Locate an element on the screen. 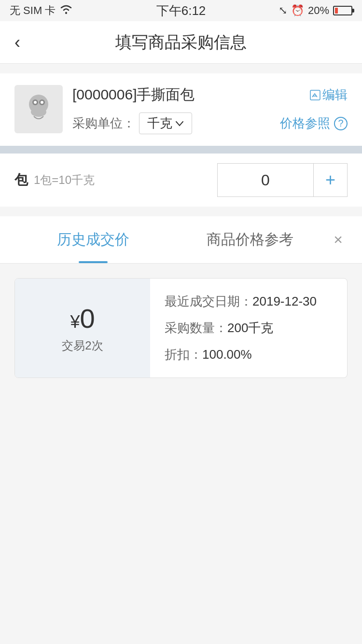 The height and width of the screenshot is (644, 362). unit-badge: 包 is located at coordinates (21, 180).